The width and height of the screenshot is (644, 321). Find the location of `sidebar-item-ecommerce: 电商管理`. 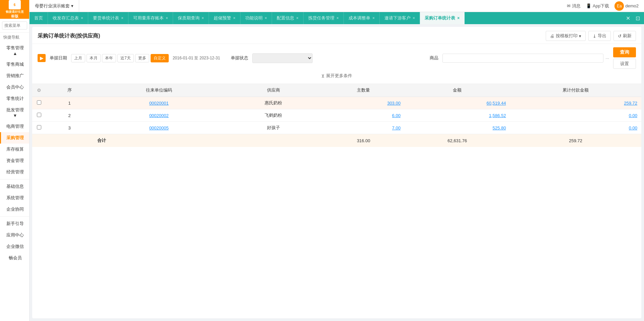

sidebar-item-ecommerce: 电商管理 is located at coordinates (15, 126).